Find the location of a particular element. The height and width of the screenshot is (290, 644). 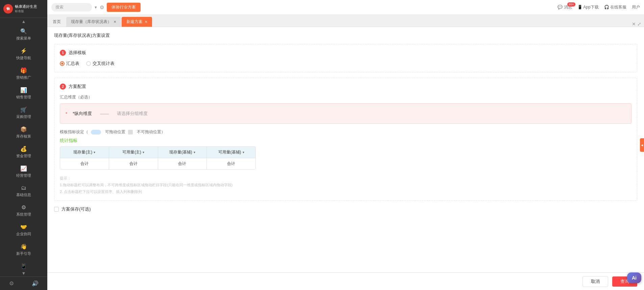

radio-crosstab-dot is located at coordinates (89, 64).